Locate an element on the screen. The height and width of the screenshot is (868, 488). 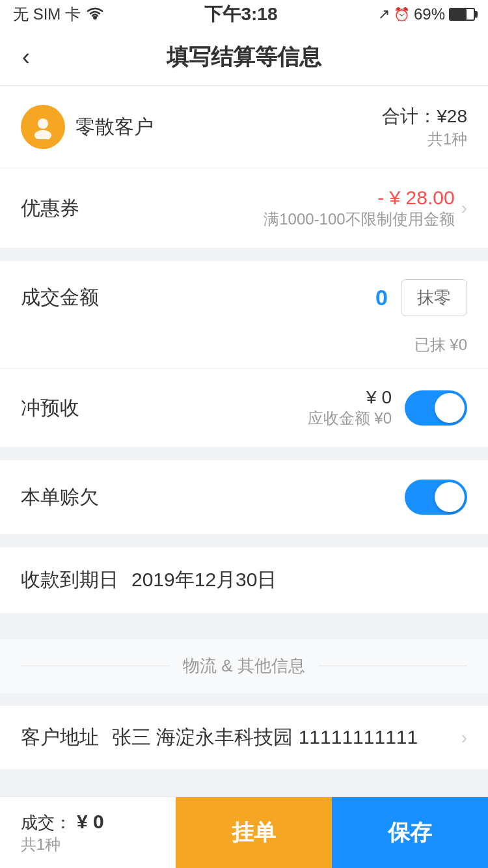
prepay-label: 冲预收 is located at coordinates (50, 409).